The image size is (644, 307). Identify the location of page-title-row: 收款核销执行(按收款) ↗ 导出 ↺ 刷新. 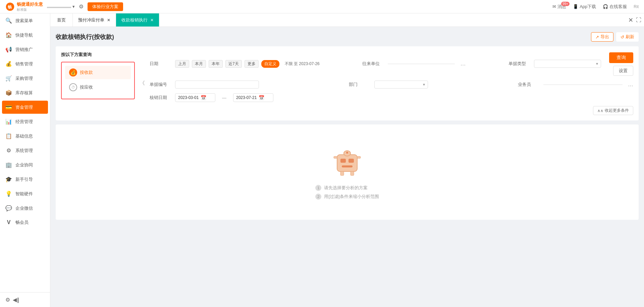
(347, 37).